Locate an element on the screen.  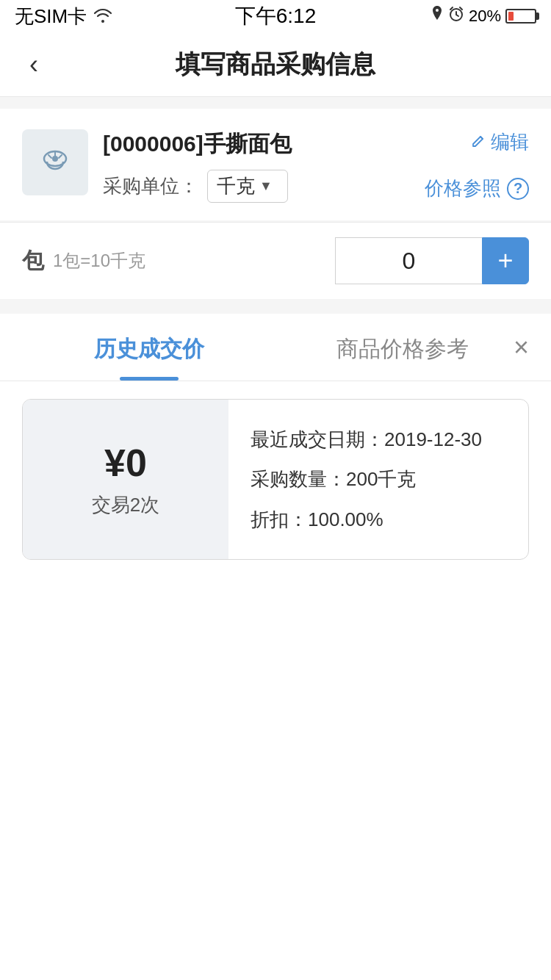
product-thumbnail is located at coordinates (55, 162).